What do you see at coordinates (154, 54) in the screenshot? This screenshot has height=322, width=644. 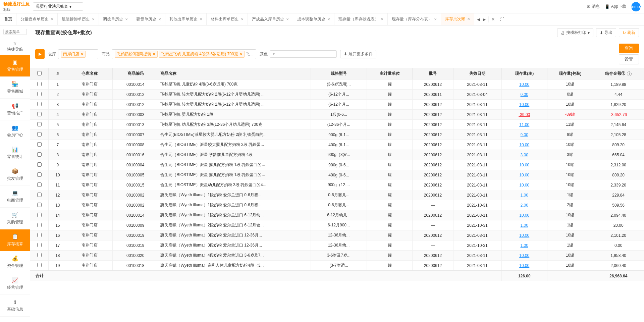 I see `remove-product-tag-0: ✕` at bounding box center [154, 54].